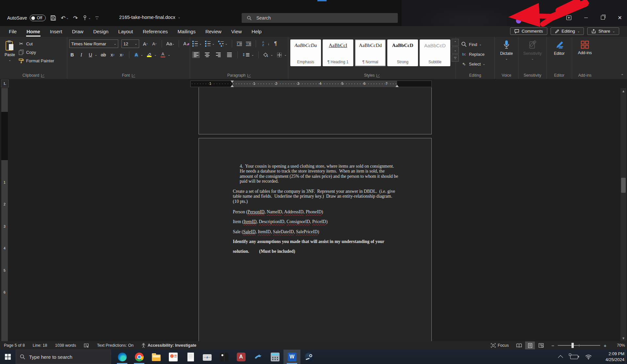  Describe the element at coordinates (53, 18) in the screenshot. I see `save-button` at that location.